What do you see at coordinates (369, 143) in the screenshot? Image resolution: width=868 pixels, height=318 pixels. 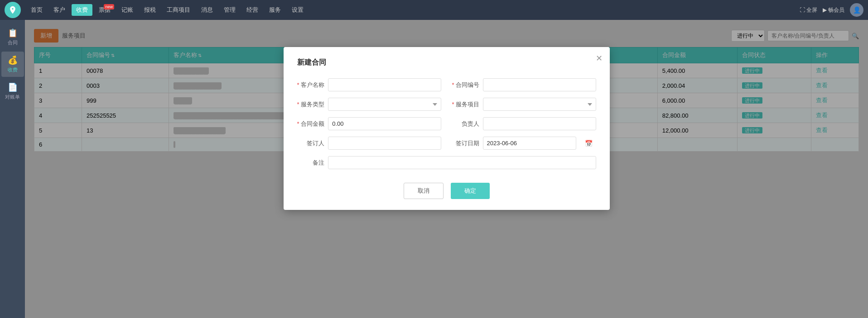 I see `signer-field-row: 签订人` at bounding box center [369, 143].